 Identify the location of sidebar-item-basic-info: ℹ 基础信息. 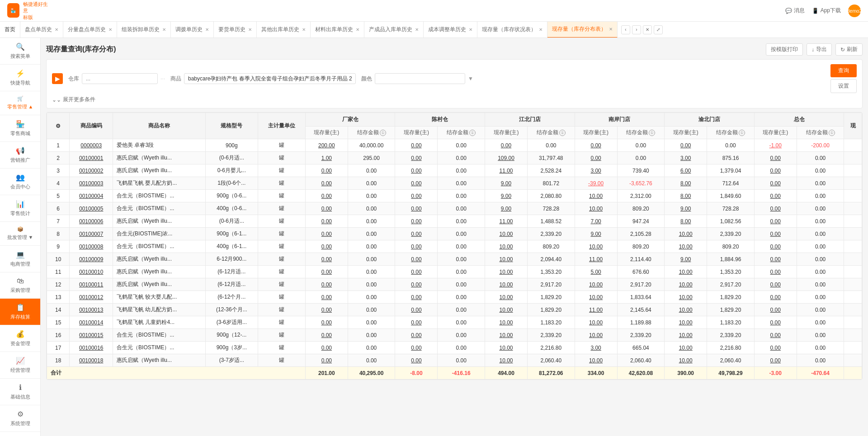
(20, 392).